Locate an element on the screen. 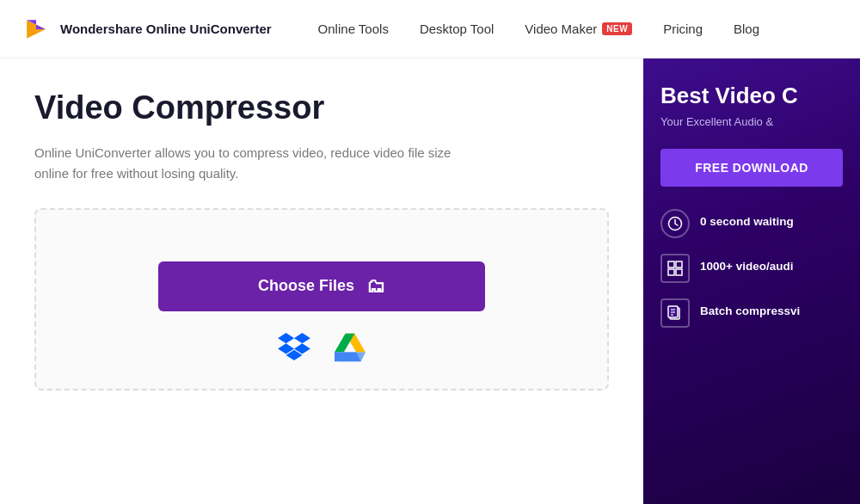  nav-item-pricing: Pricing is located at coordinates (683, 29).